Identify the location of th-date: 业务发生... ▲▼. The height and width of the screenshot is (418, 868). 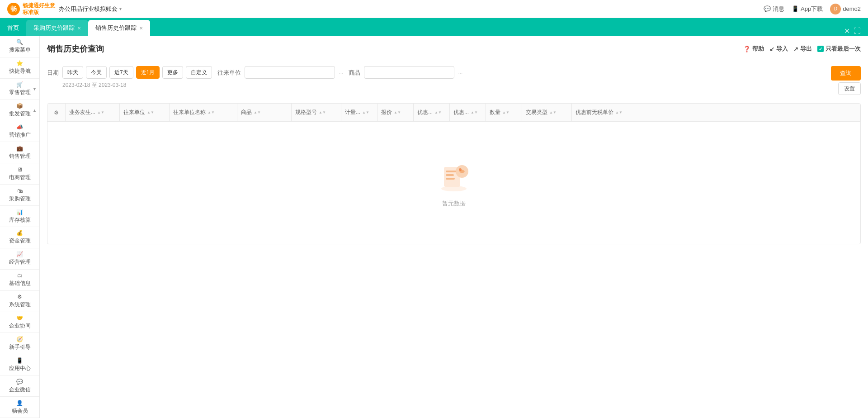
(93, 112).